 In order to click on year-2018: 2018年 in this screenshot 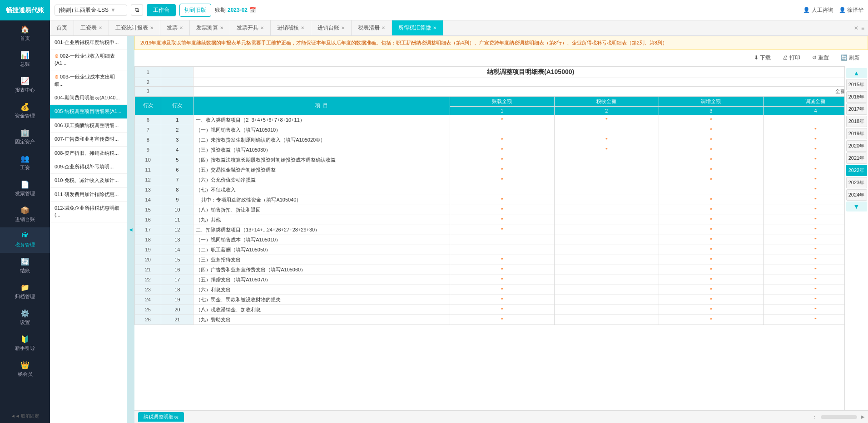, I will do `click(857, 122)`.